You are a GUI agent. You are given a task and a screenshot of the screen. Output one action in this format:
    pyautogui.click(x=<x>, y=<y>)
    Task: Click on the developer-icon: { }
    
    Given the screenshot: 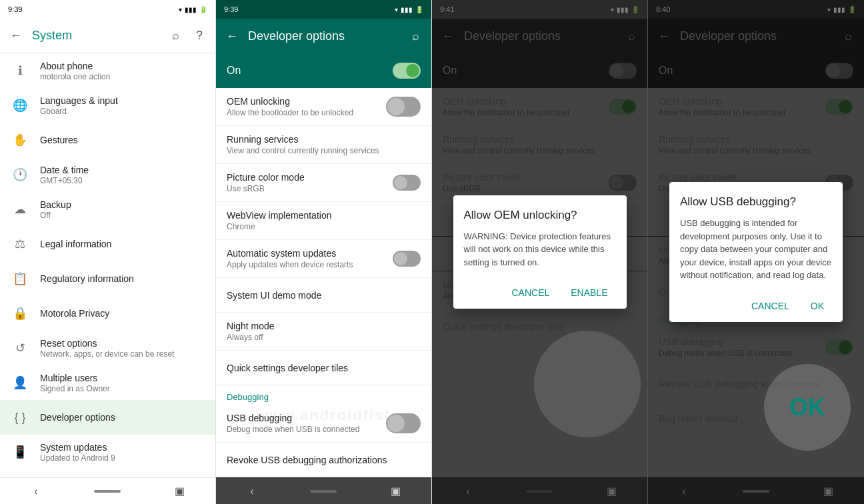 What is the action you would take?
    pyautogui.click(x=20, y=417)
    